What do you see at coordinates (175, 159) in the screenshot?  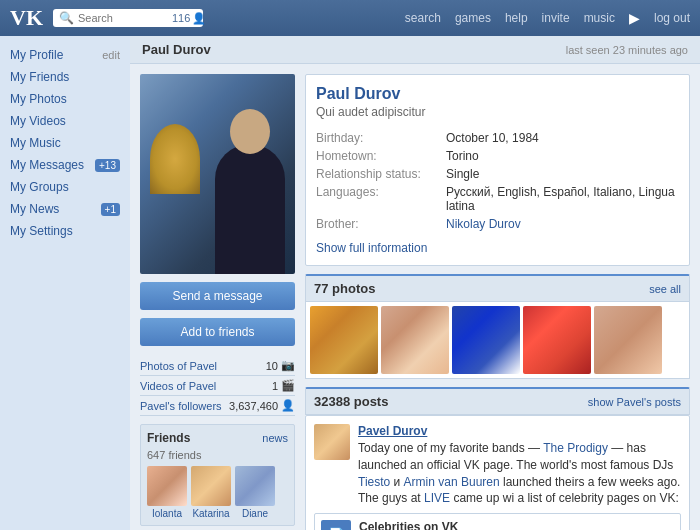 I see `dome-decoration` at bounding box center [175, 159].